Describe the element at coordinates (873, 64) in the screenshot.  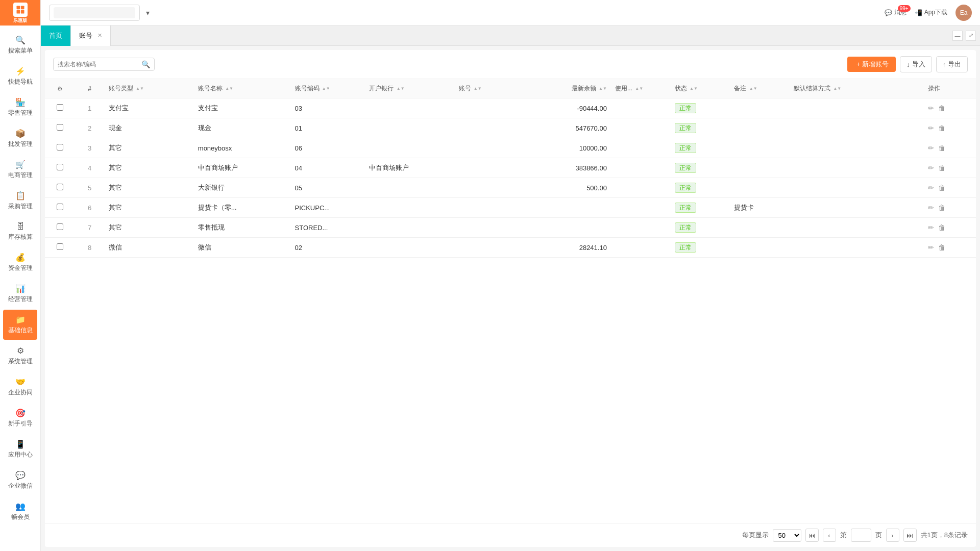
I see `add-account-label: + 新增账号` at that location.